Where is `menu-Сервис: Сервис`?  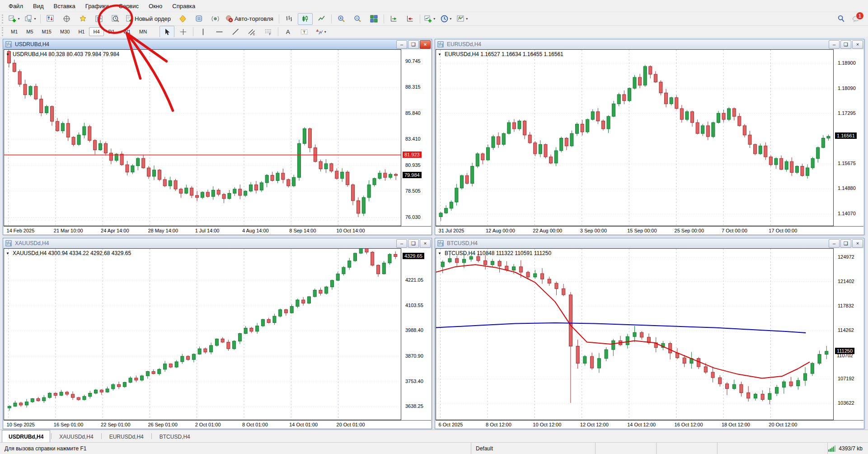
menu-Сервис: Сервис is located at coordinates (129, 6).